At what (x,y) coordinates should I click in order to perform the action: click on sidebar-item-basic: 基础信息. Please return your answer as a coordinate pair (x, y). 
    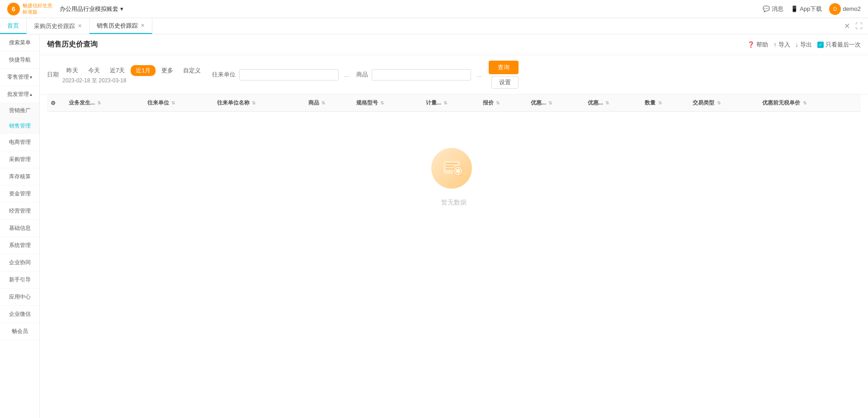
    Looking at the image, I should click on (20, 228).